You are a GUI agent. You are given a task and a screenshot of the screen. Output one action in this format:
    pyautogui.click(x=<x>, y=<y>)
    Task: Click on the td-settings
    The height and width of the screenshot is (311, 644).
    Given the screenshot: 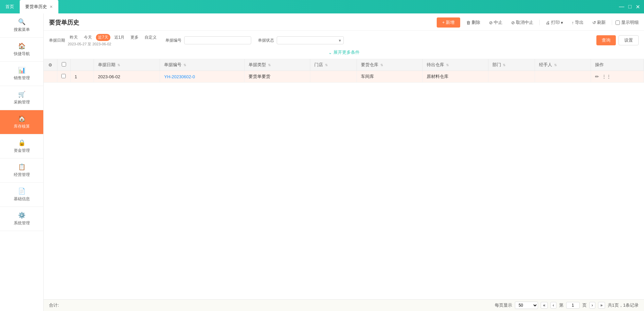 What is the action you would take?
    pyautogui.click(x=50, y=77)
    